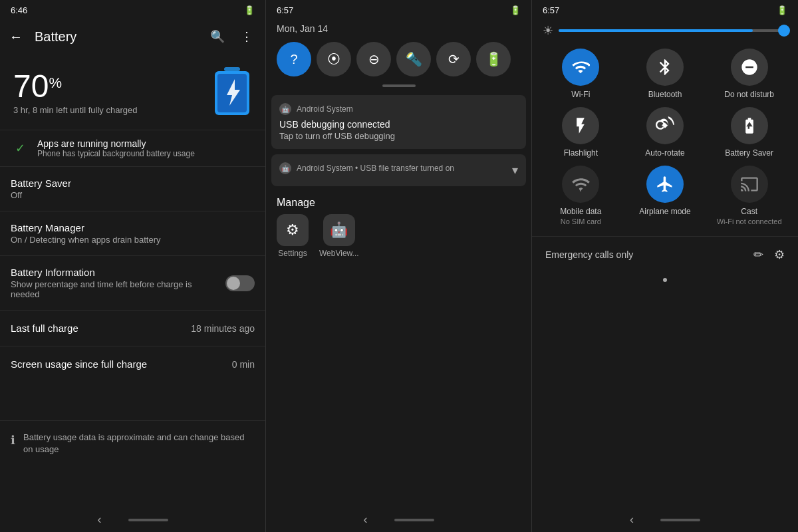  What do you see at coordinates (581, 94) in the screenshot?
I see `wifi-tile-label: Wi-Fi` at bounding box center [581, 94].